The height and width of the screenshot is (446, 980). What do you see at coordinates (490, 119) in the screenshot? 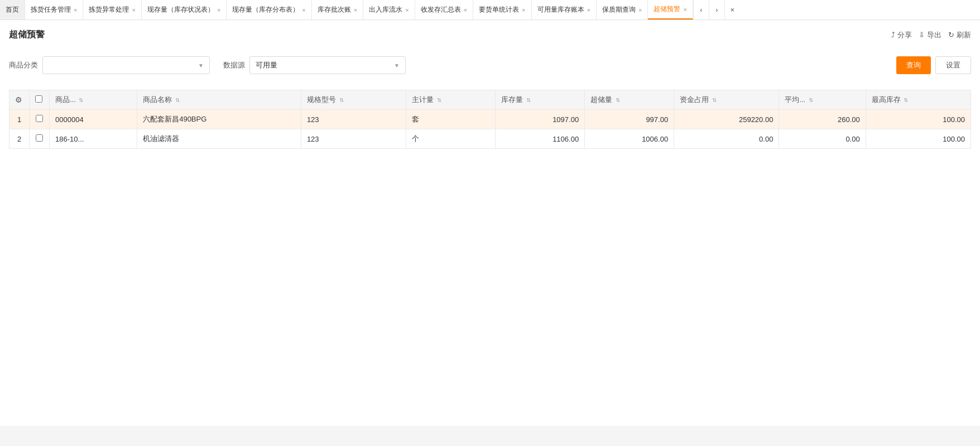
I see `data-table: ⚙ 商品... ⇅ 商品名称 ⇅ 规格型号 ⇅ 主计量` at bounding box center [490, 119].